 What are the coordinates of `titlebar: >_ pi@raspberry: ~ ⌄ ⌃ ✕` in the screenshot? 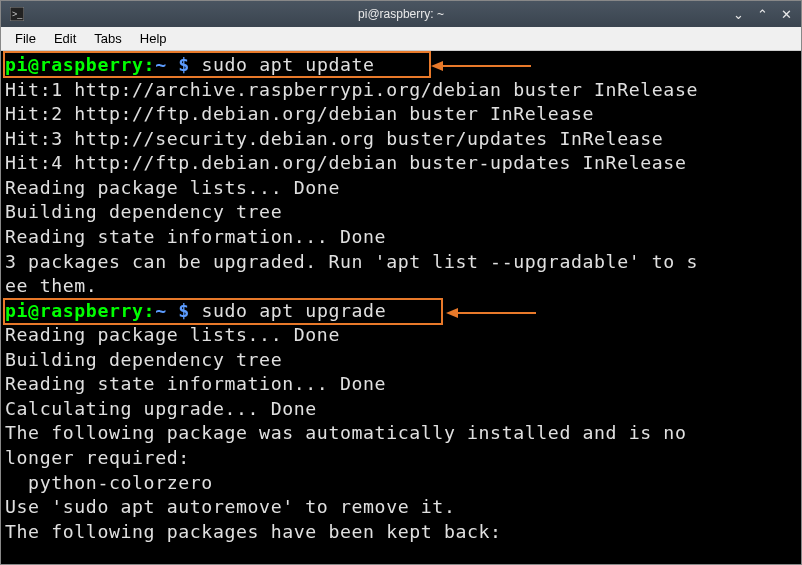 It's located at (401, 14).